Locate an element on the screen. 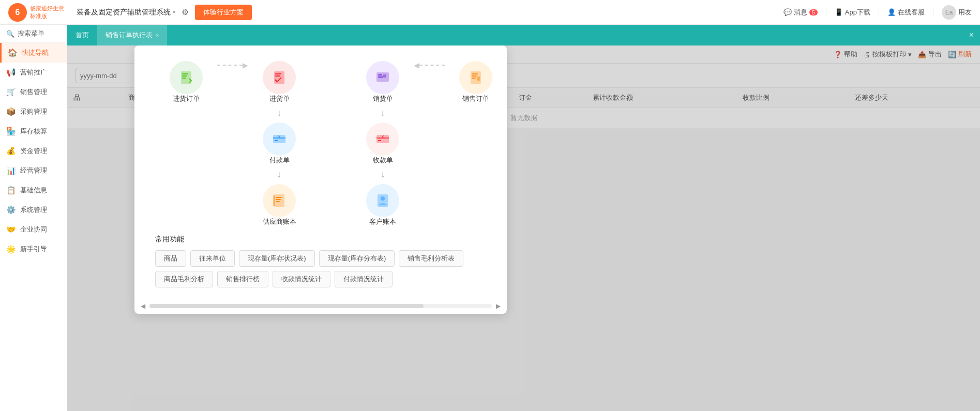  supplier-ledger-icon is located at coordinates (279, 201).